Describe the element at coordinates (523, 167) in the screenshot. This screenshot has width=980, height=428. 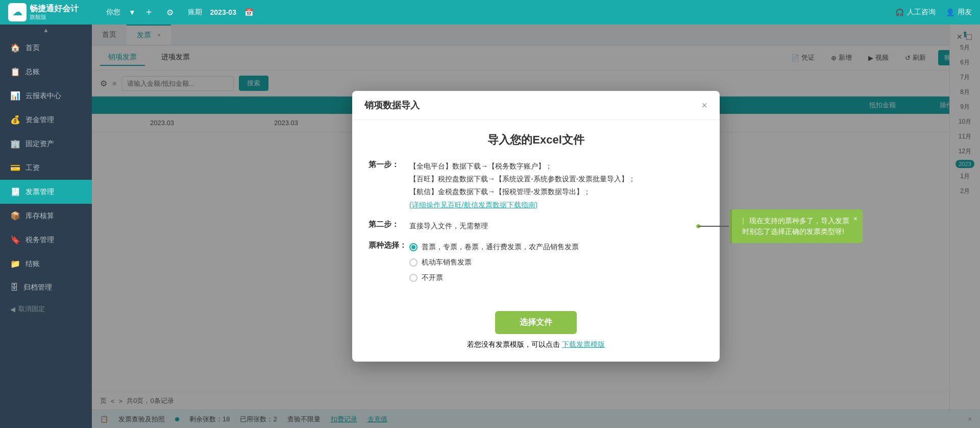
I see `step1-line-1: 【全电平台】数据下载→【税务数字账户】；` at that location.